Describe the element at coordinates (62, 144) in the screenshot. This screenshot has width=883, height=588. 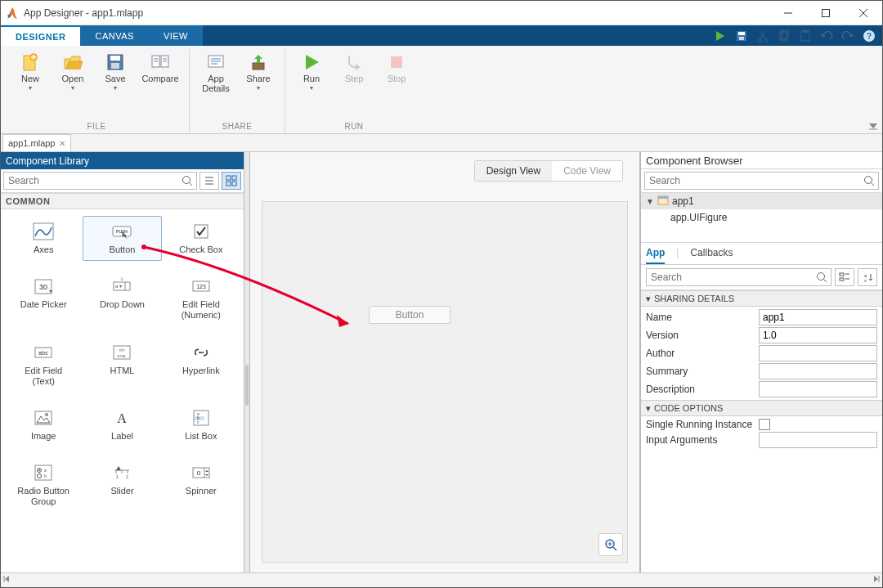
I see `close-tab-icon: ✕` at that location.